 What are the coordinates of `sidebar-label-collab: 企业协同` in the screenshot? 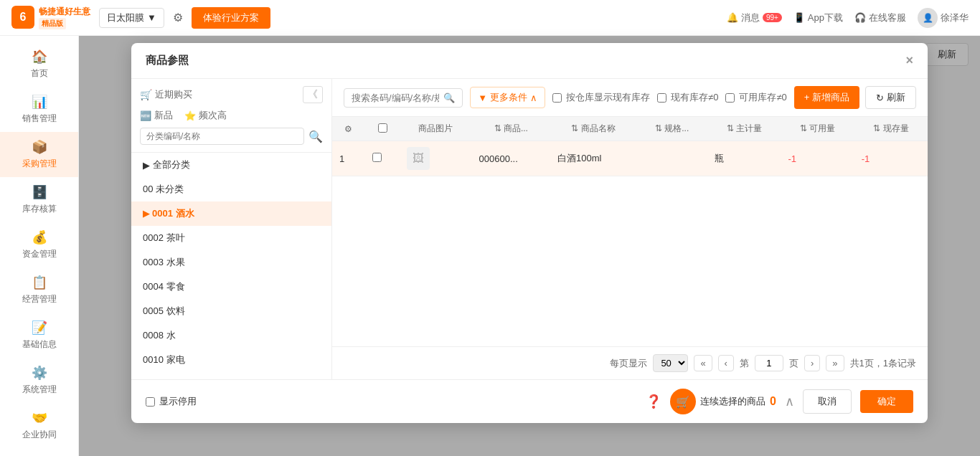 It's located at (39, 434).